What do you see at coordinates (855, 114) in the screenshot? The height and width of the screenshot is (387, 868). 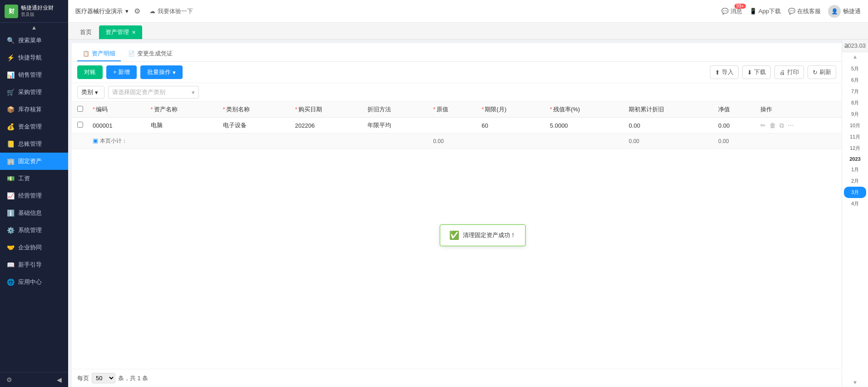 I see `timeline-item: 9月` at bounding box center [855, 114].